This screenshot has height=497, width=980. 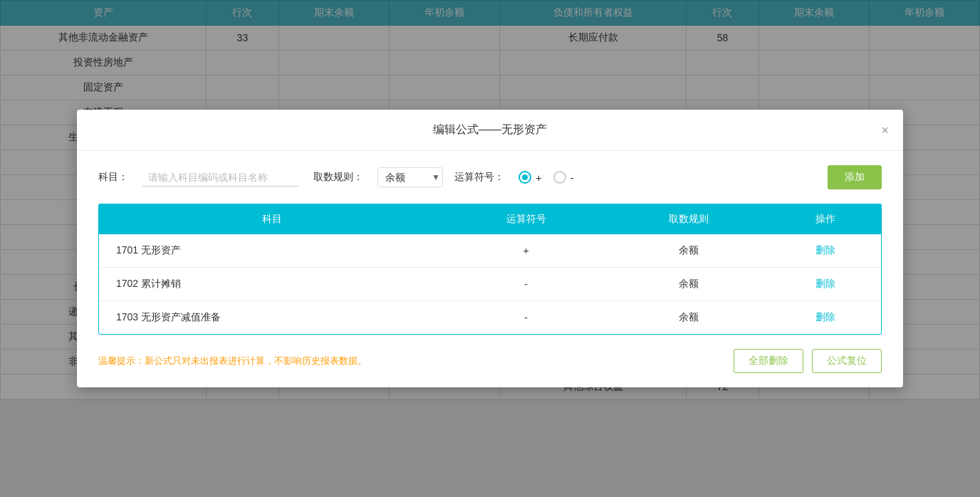 What do you see at coordinates (272, 219) in the screenshot?
I see `table-column-header: 科目` at bounding box center [272, 219].